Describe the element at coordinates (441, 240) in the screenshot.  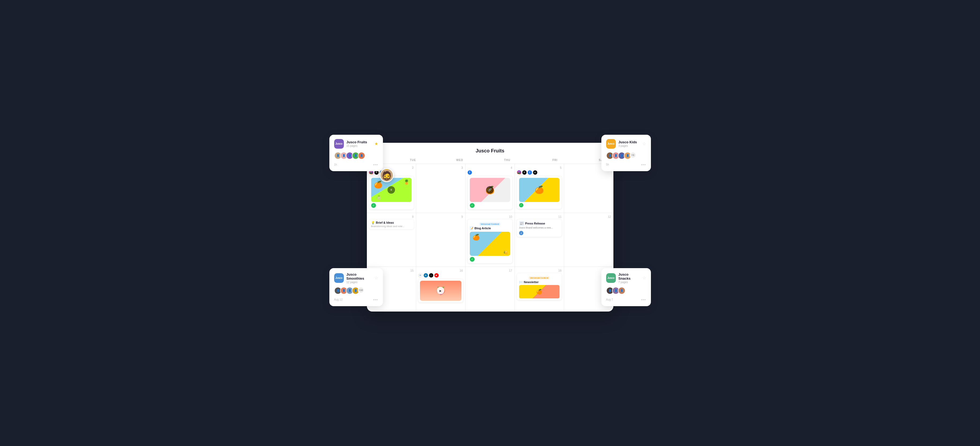
I see `cal-cell-9: 9` at that location.